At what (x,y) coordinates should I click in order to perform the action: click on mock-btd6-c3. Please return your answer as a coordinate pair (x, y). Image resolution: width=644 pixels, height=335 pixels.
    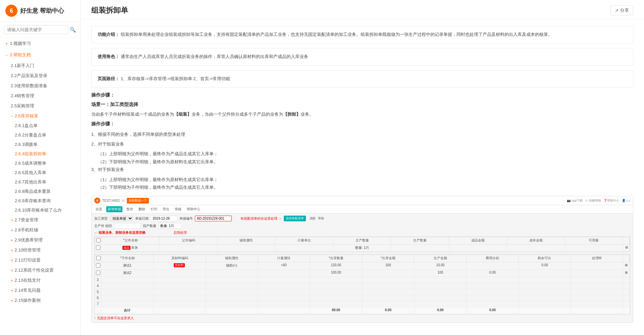
    Looking at the image, I should click on (232, 298).